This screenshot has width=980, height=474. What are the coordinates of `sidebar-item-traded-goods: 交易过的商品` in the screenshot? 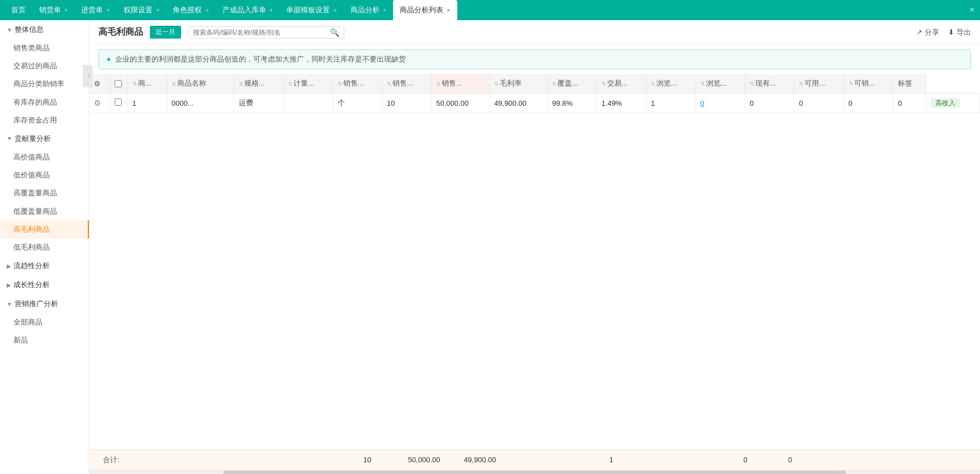 It's located at (45, 66).